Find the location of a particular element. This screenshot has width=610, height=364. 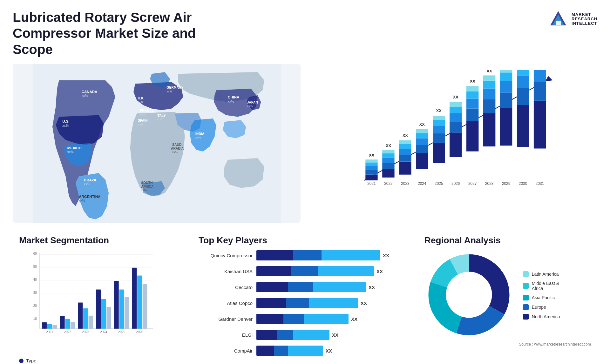

svg-text: 2031 is located at coordinates (540, 184).